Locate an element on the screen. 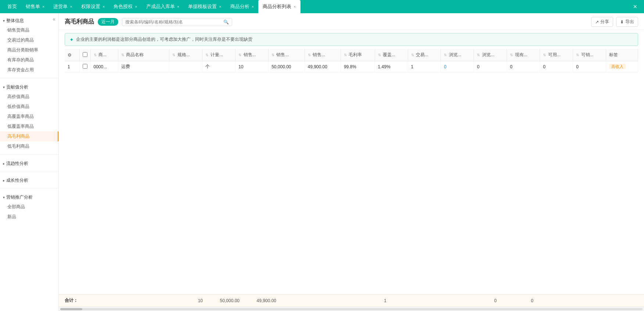  sort-icon-coverage: ⇅ is located at coordinates (379, 55).